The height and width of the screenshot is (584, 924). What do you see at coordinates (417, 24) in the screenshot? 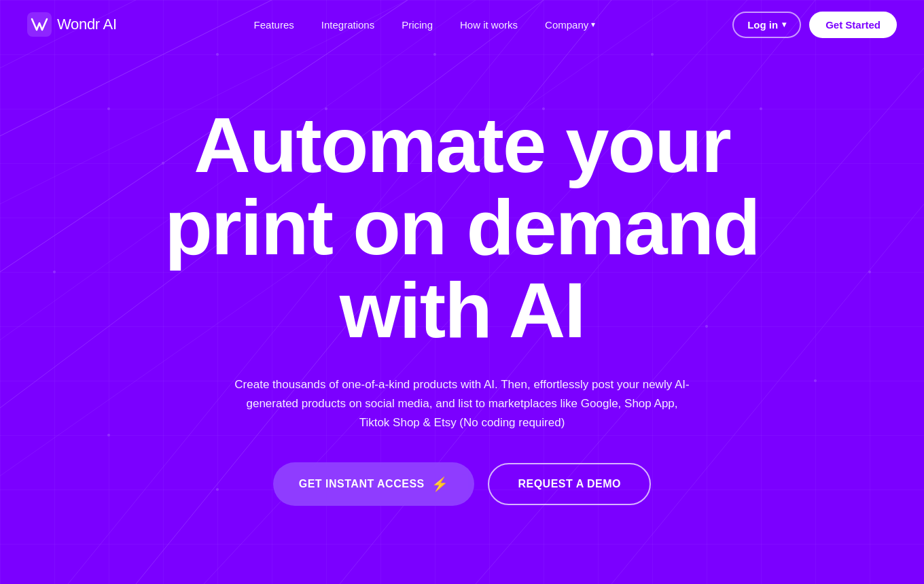
I see `nav-item-pricing: Pricing` at bounding box center [417, 24].